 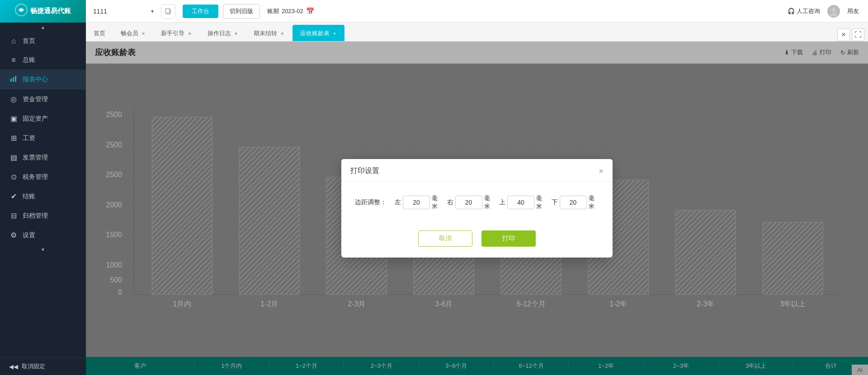 What do you see at coordinates (99, 33) in the screenshot?
I see `tab-home-label: 首页` at bounding box center [99, 33].